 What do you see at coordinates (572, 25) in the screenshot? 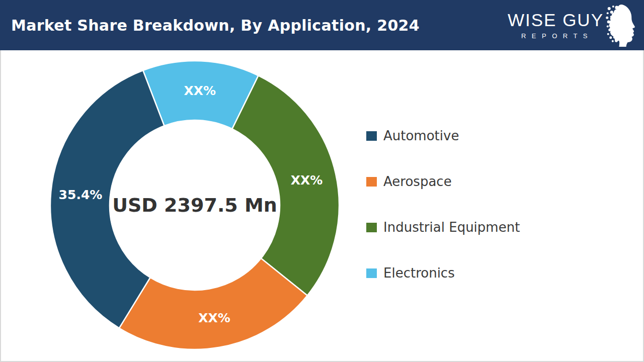
I see `wiseguy-logo: WISE GUY REPORTS` at bounding box center [572, 25].